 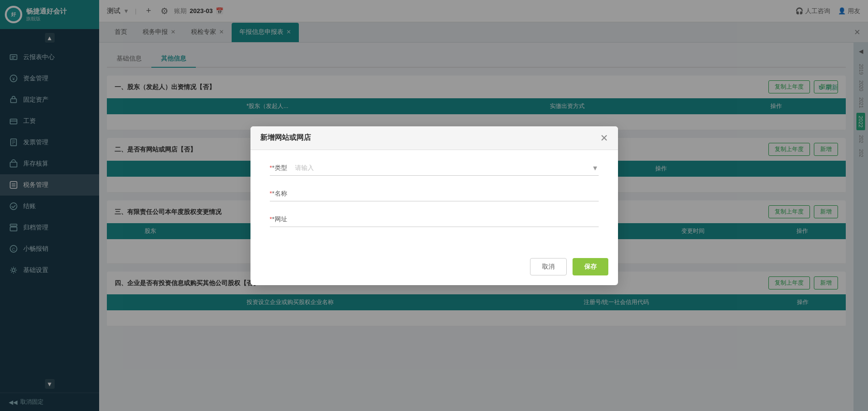 I want to click on name-field: **名称, so click(x=434, y=196).